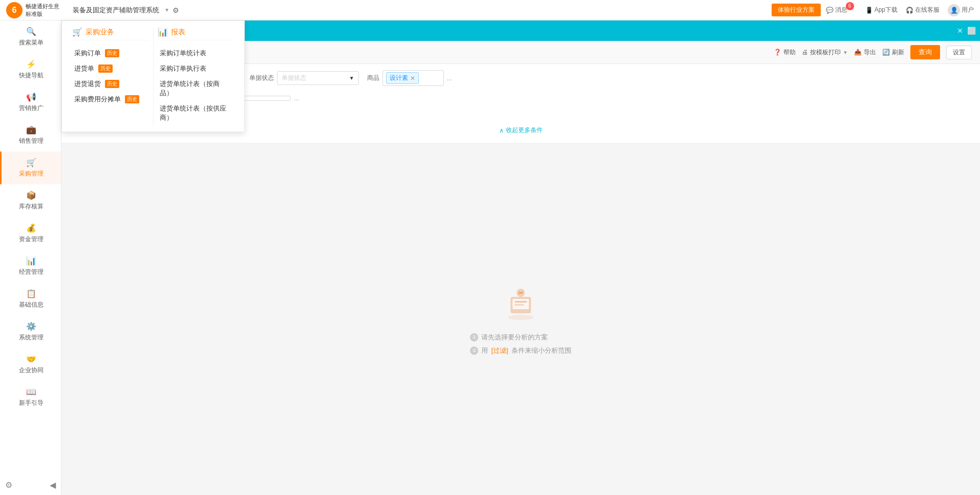 Image resolution: width=980 pixels, height=495 pixels. Describe the element at coordinates (886, 52) in the screenshot. I see `refresh-icon: 🔄` at that location.